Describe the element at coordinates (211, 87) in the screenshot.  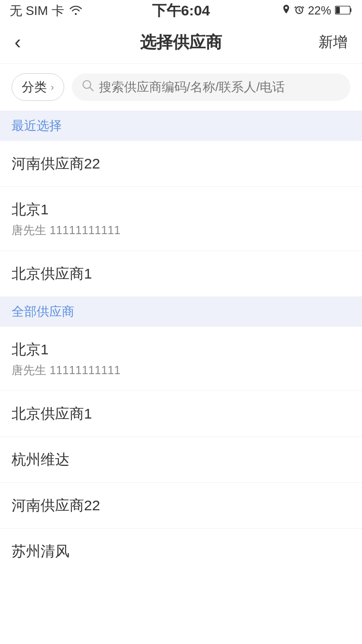
I see `search-box` at that location.